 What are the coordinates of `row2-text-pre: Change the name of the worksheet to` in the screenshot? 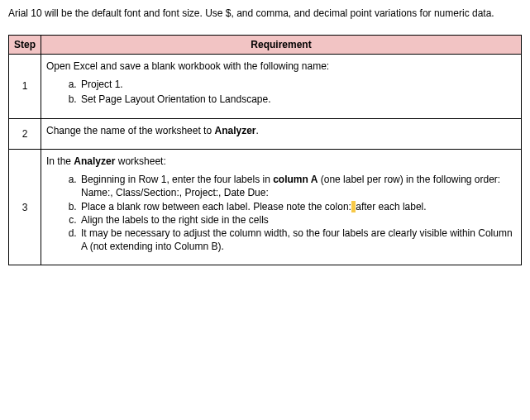 It's located at (131, 131).